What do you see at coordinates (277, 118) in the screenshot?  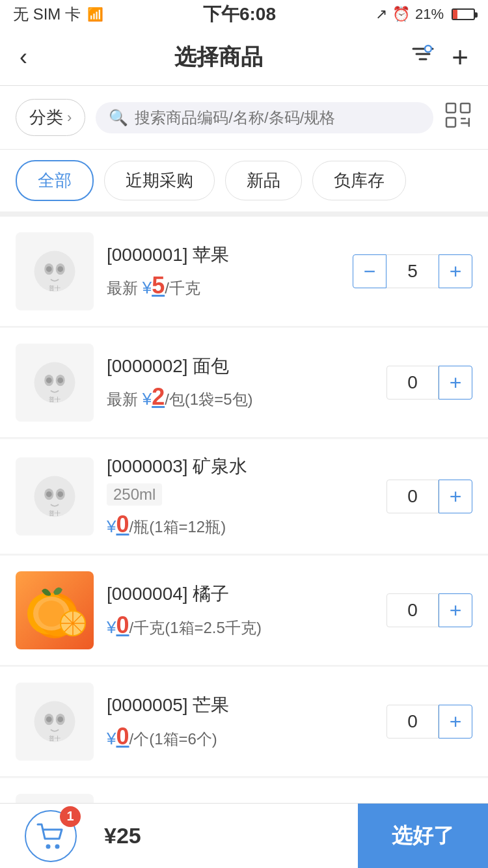 I see `search-input` at bounding box center [277, 118].